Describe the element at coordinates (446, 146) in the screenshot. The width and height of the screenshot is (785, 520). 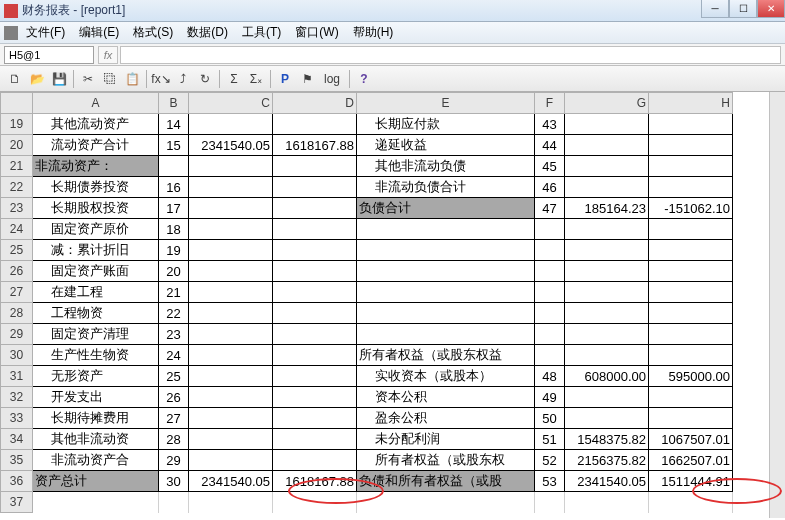
I see `cell: 递延收益` at that location.